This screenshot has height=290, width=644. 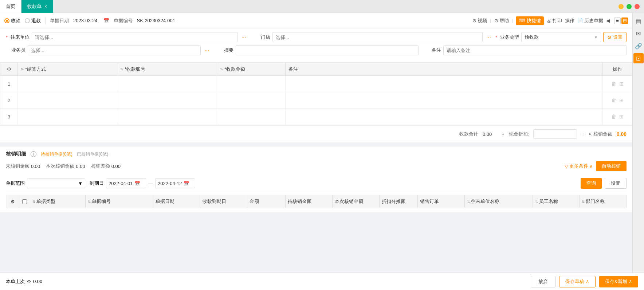 I want to click on print-btn: 🖨 打印, so click(x=554, y=21).